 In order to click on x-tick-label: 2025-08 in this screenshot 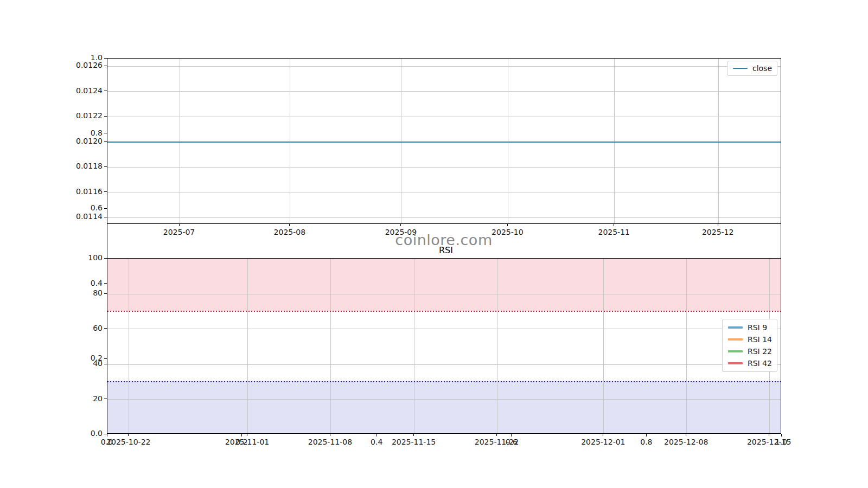, I will do `click(290, 232)`.